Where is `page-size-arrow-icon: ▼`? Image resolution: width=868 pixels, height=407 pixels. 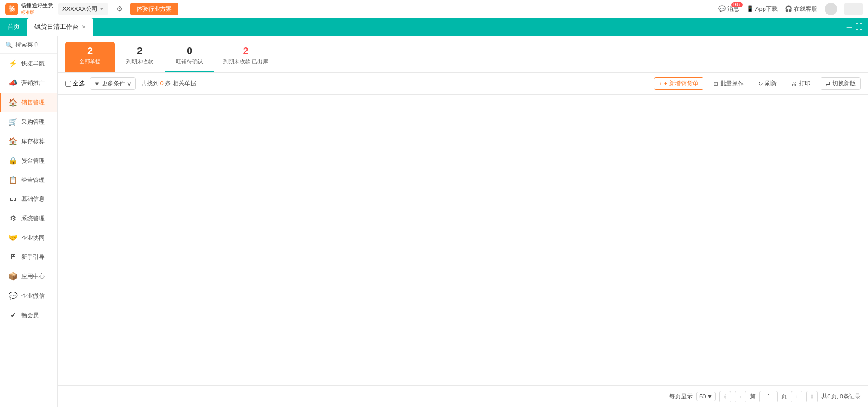
page-size-arrow-icon: ▼ is located at coordinates (710, 397).